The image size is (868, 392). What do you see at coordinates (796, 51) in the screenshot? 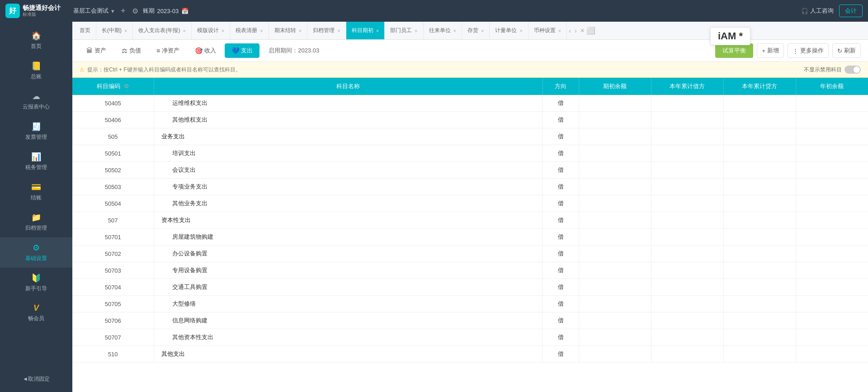
I see `more-icon: ⋮` at bounding box center [796, 51].